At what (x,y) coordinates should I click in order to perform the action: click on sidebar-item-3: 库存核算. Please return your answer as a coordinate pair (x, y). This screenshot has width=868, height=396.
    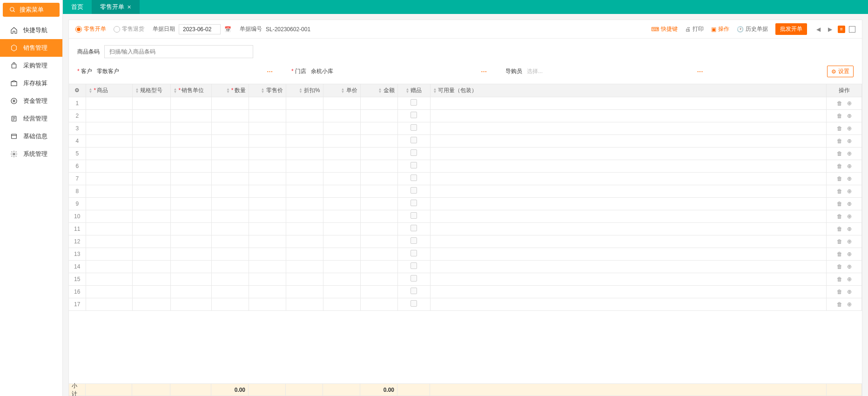
    Looking at the image, I should click on (31, 83).